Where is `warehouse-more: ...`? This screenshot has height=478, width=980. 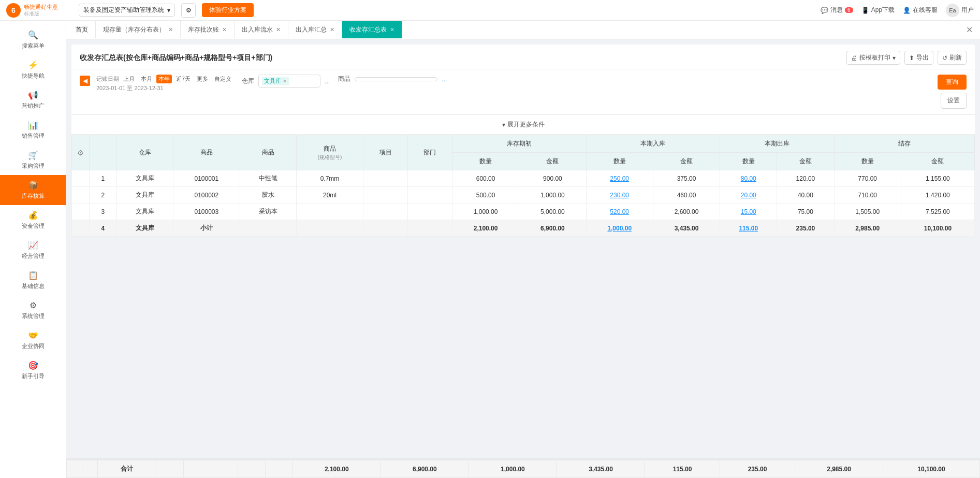
warehouse-more: ... is located at coordinates (327, 81).